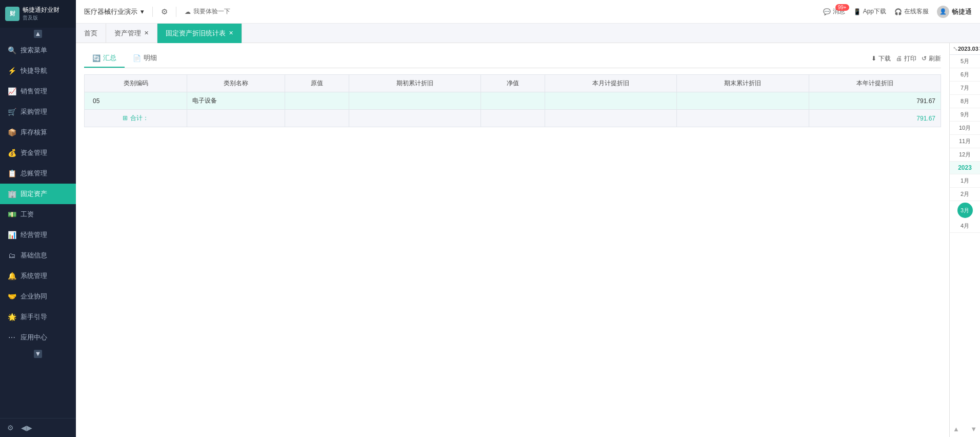 The height and width of the screenshot is (437, 980). I want to click on table-header-row: 类别编码 类别名称 原值 期初累计折旧 净值 本月计提折旧 期末累计折旧 本年计…, so click(513, 84).